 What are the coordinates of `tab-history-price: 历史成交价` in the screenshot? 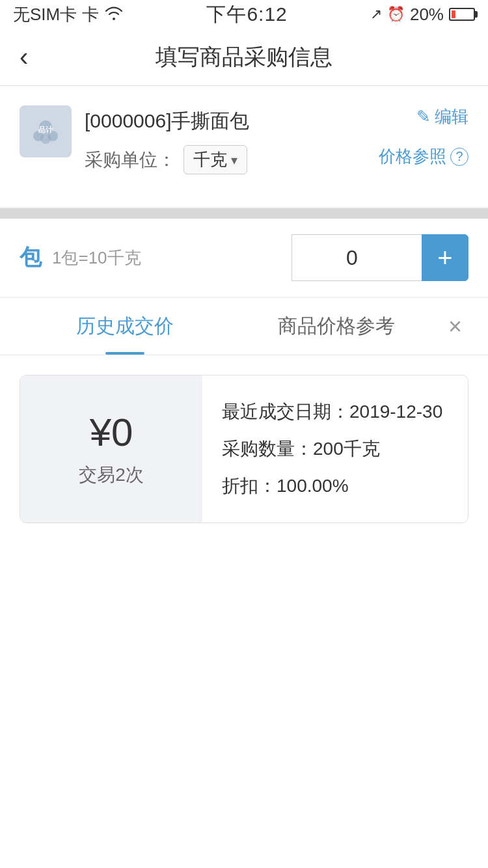 It's located at (125, 327).